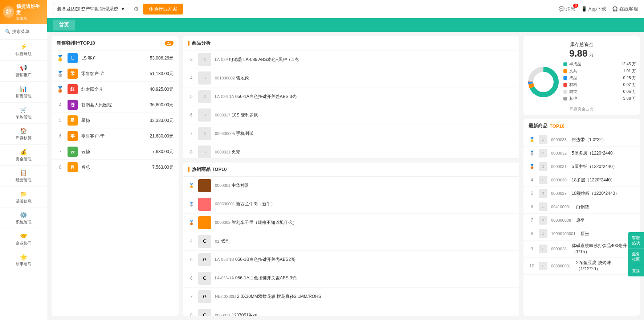 This screenshot has height=320, width=644. What do you see at coordinates (136, 9) in the screenshot?
I see `settings-icon: ⚙` at bounding box center [136, 9].